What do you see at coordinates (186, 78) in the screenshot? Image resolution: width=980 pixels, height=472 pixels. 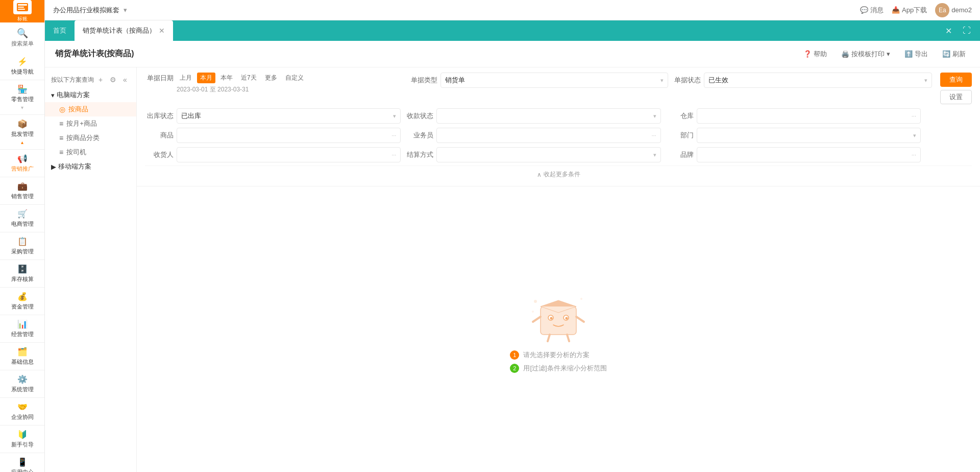 I see `date-tab-last-month: 上月` at bounding box center [186, 78].